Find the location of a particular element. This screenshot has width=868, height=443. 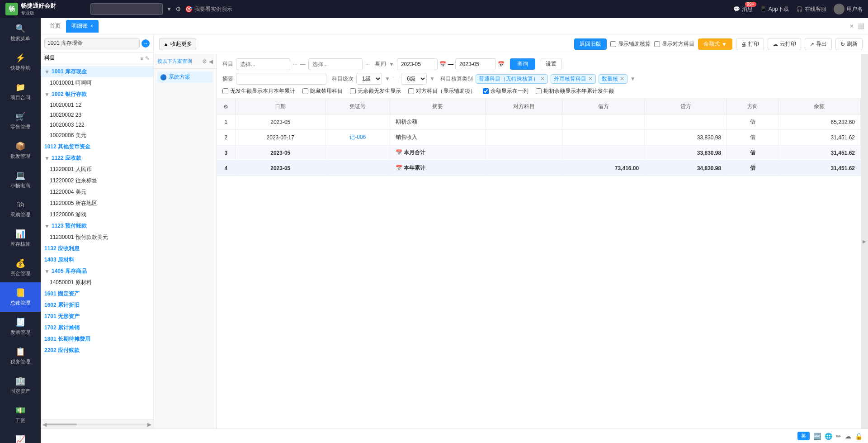

year-amount-checkbox is located at coordinates (539, 91).